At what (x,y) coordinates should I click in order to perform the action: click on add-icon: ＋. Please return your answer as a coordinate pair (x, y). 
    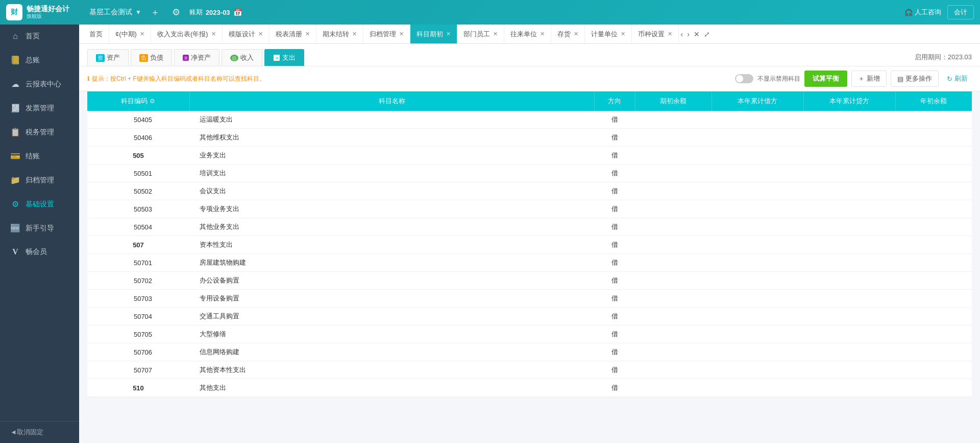
    Looking at the image, I should click on (862, 79).